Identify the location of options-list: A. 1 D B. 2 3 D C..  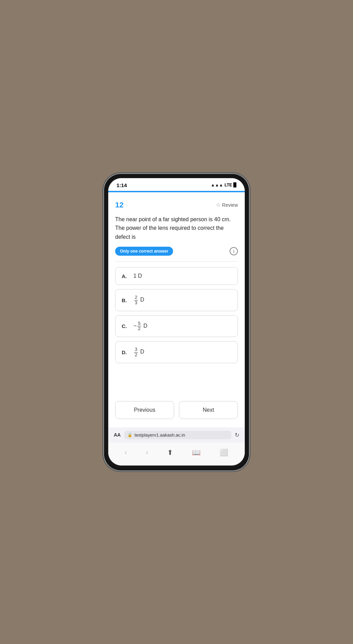
(176, 315).